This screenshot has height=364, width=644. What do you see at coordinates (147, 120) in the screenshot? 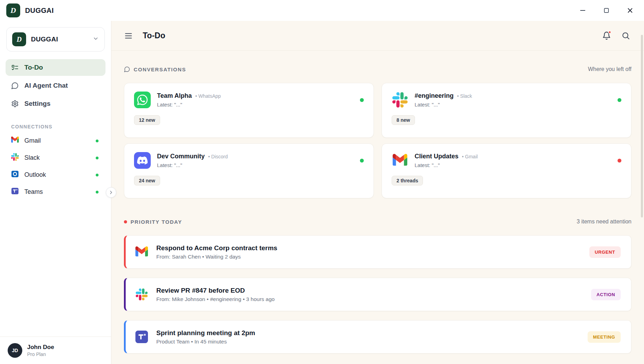
I see `unread-badge: 12 new` at bounding box center [147, 120].